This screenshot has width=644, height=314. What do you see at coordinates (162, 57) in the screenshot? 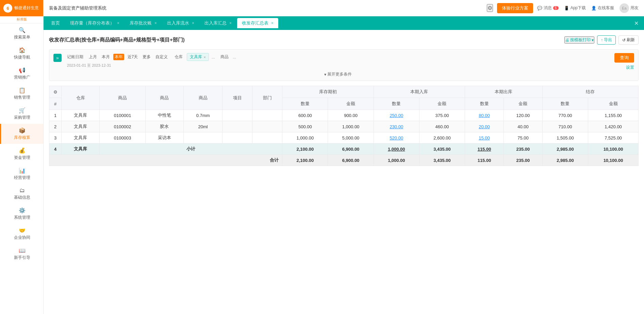
I see `date-opt-custom: 自定义` at bounding box center [162, 57].